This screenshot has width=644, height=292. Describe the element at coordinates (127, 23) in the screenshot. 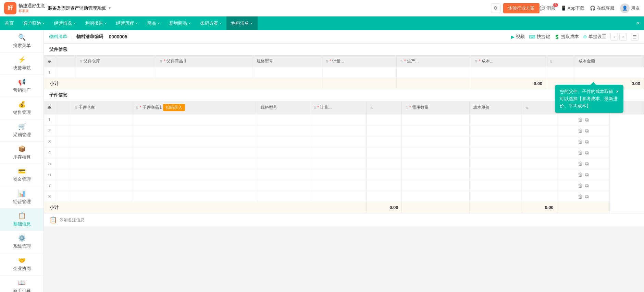

I see `tab-history: 经营历程 ×` at that location.